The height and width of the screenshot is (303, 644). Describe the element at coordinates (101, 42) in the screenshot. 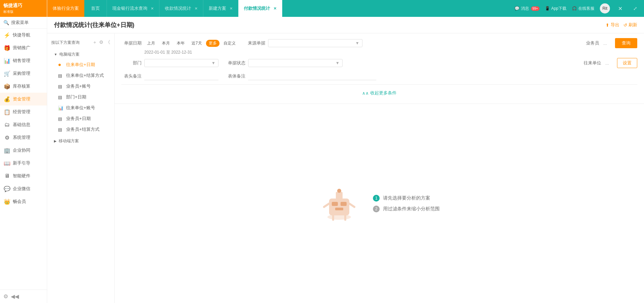

I see `settings-scheme-icon: ⚙` at that location.